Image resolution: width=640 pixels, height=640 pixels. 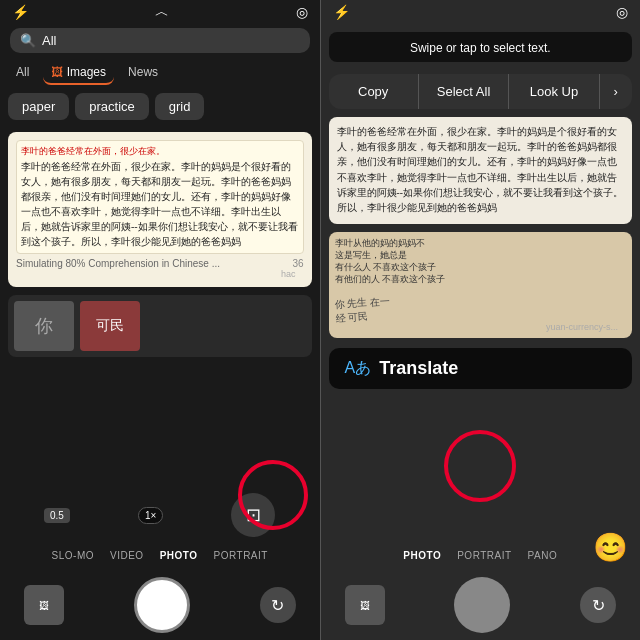 I want to click on right-mode-pano: PANO, so click(x=543, y=556).